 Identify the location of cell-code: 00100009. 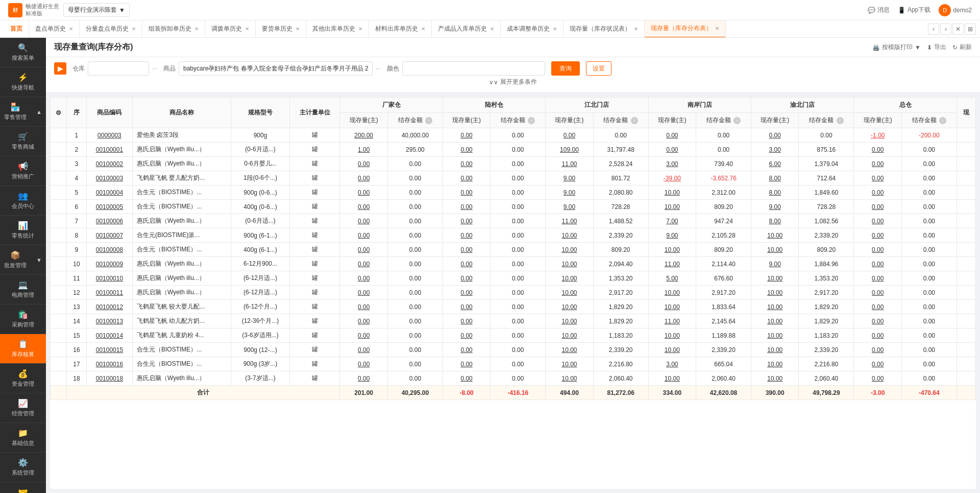
(109, 264).